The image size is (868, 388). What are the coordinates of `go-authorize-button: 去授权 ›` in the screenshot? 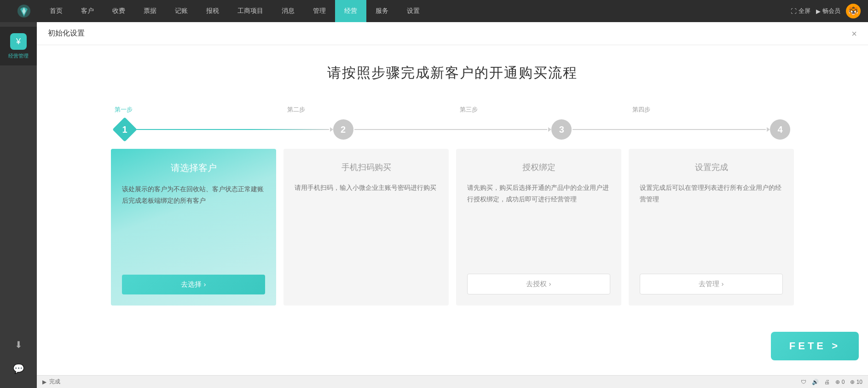 It's located at (538, 284).